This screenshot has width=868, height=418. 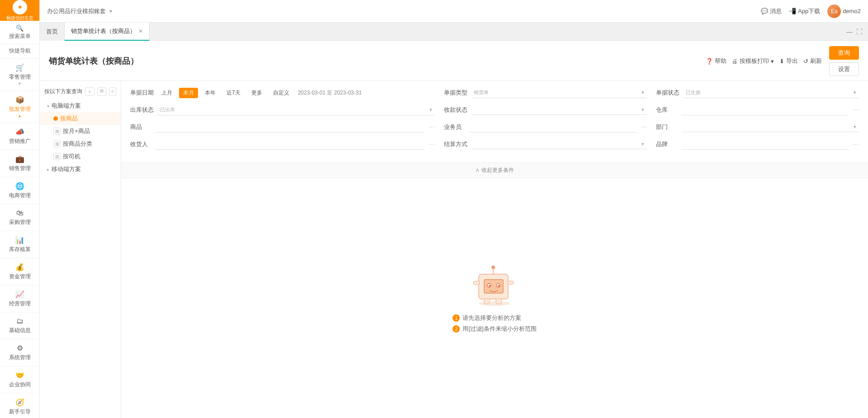 I want to click on warehouse-input, so click(x=765, y=110).